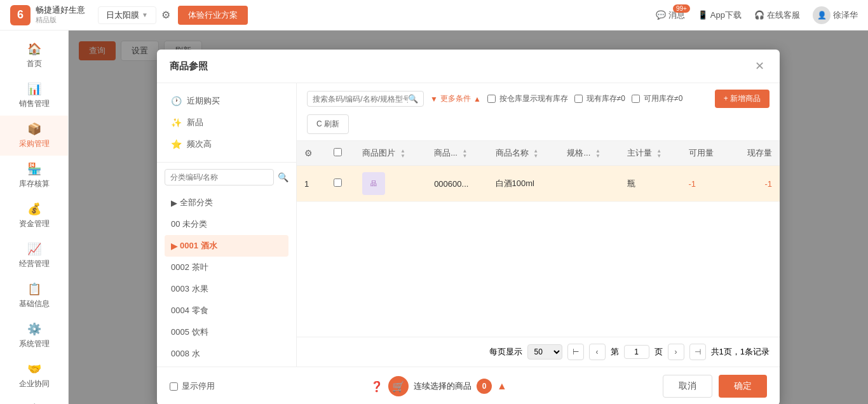 The height and width of the screenshot is (404, 868). What do you see at coordinates (755, 184) in the screenshot?
I see `row-stock-cell: -1` at bounding box center [755, 184].